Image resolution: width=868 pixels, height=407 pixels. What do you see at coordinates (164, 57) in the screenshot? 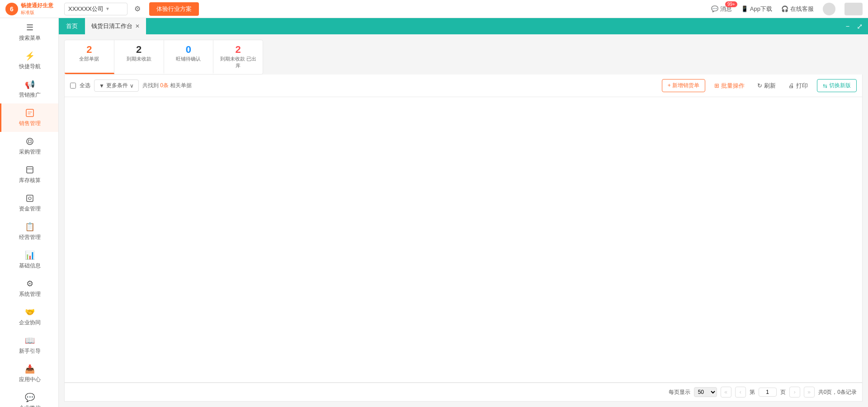
I see `stats-tabs: 2 全部单据 2 到期未收款 0 旺铺待确认 2 到期未收款 已出库` at bounding box center [164, 57].